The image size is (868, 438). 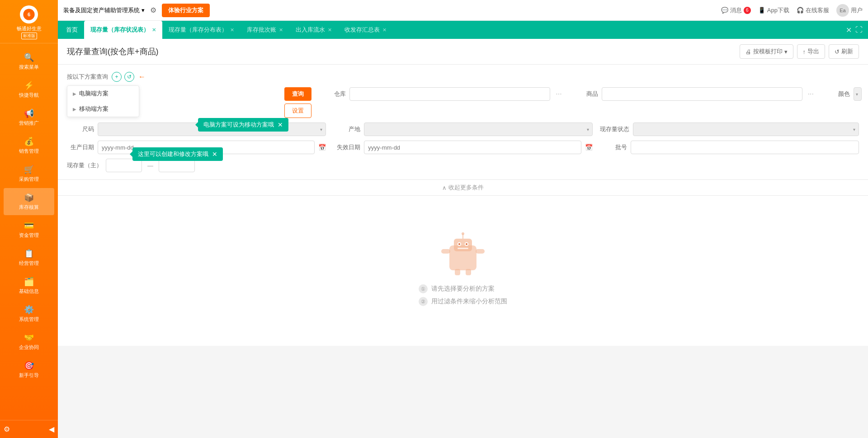 What do you see at coordinates (444, 188) in the screenshot?
I see `collapse-icon: ∧` at bounding box center [444, 188].